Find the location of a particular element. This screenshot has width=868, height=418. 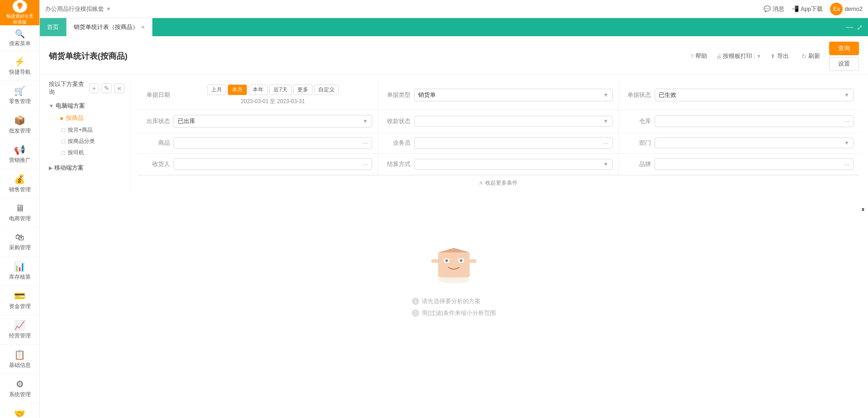

doctype-value: 销货单 is located at coordinates (427, 95).